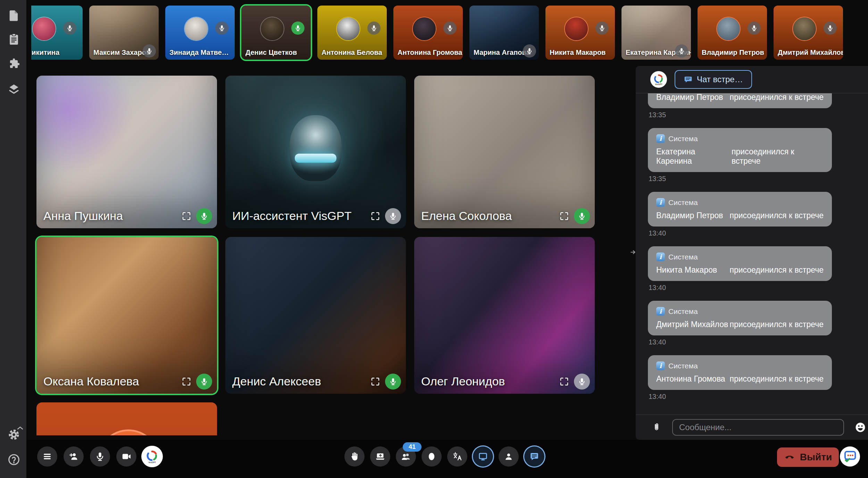 Image resolution: width=868 pixels, height=478 pixels. I want to click on participants-button: 41, so click(406, 456).